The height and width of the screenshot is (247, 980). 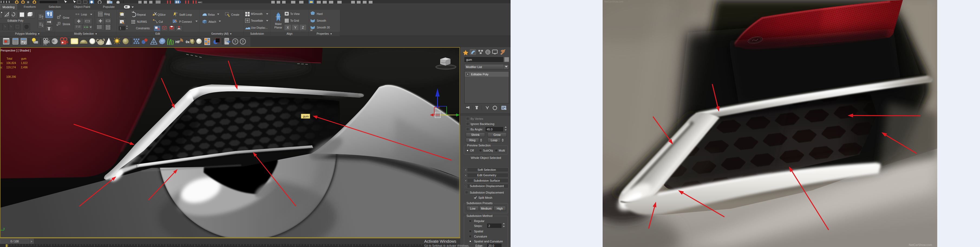 What do you see at coordinates (212, 22) in the screenshot?
I see `svg-text: Attach` at bounding box center [212, 22].